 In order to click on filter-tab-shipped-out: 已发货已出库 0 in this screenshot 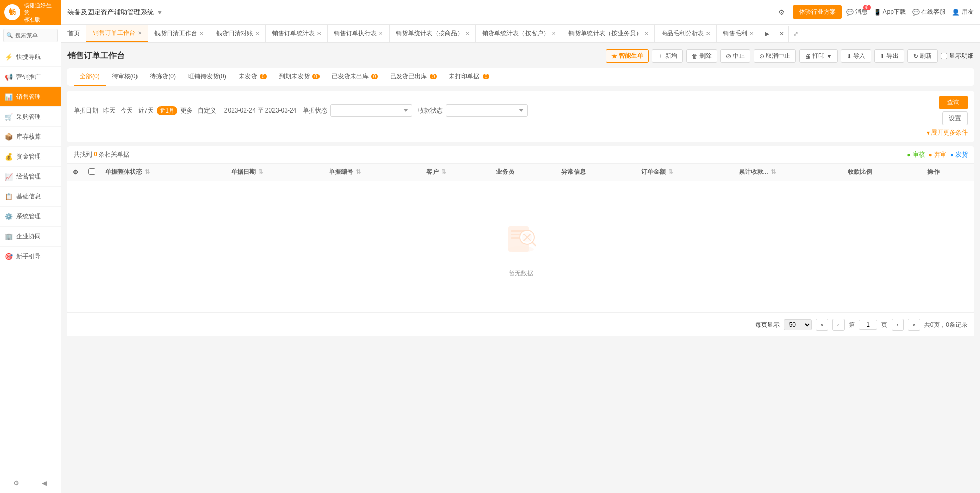, I will do `click(413, 77)`.